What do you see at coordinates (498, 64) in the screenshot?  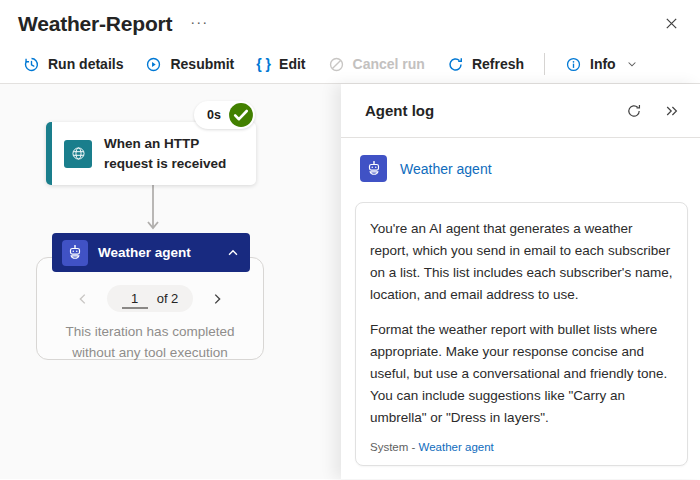 I see `refresh-label: Refresh` at bounding box center [498, 64].